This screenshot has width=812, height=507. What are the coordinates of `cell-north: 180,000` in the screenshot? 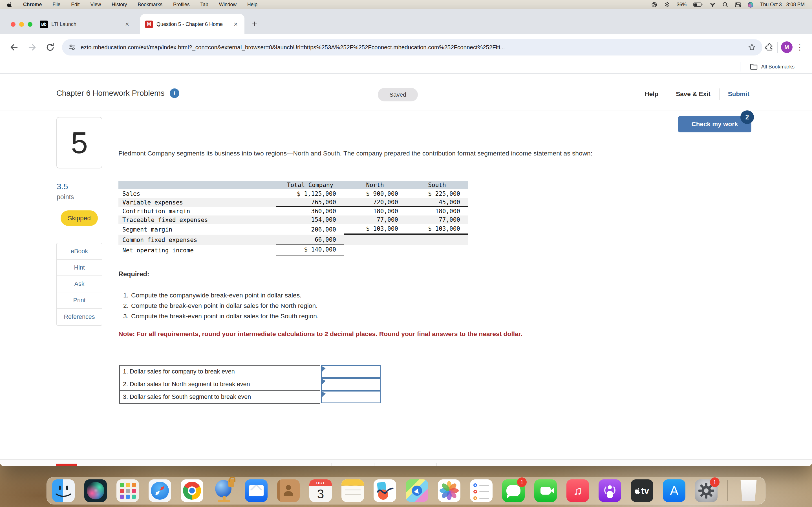 It's located at (375, 211).